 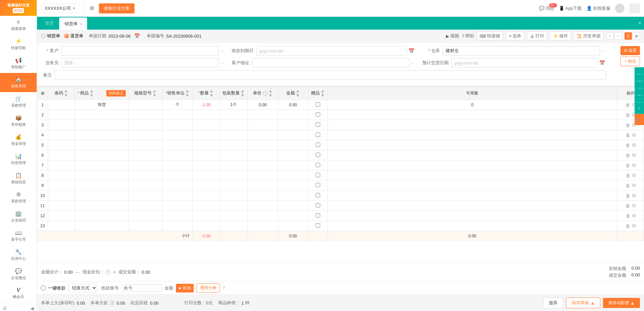 What do you see at coordinates (18, 121) in the screenshot?
I see `sidebar-item-inventory: 📦 库存核算` at bounding box center [18, 121].